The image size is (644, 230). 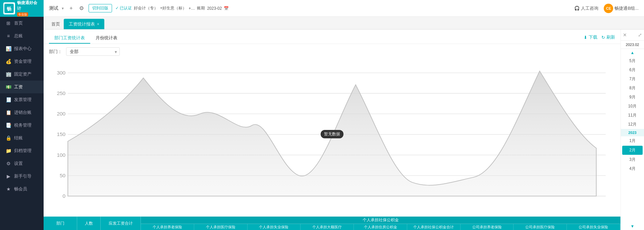 What do you see at coordinates (93, 52) in the screenshot?
I see `dept-filter-select: 全部 行政部 技术部 销售部 财务部` at bounding box center [93, 52].